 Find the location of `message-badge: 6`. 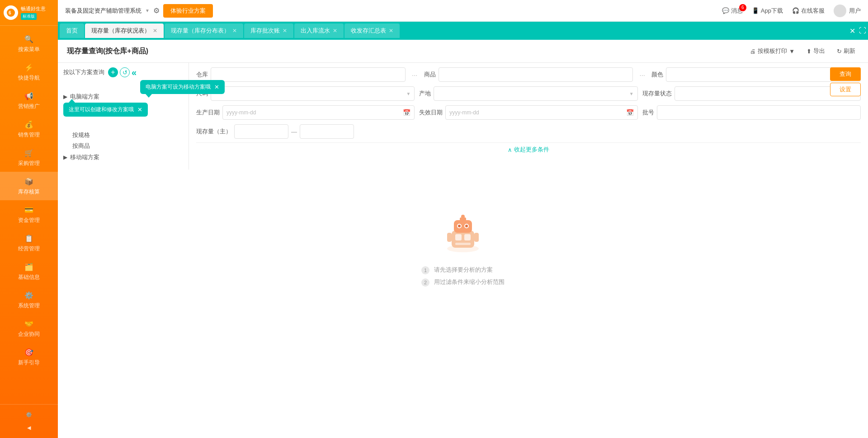

message-badge: 6 is located at coordinates (743, 8).